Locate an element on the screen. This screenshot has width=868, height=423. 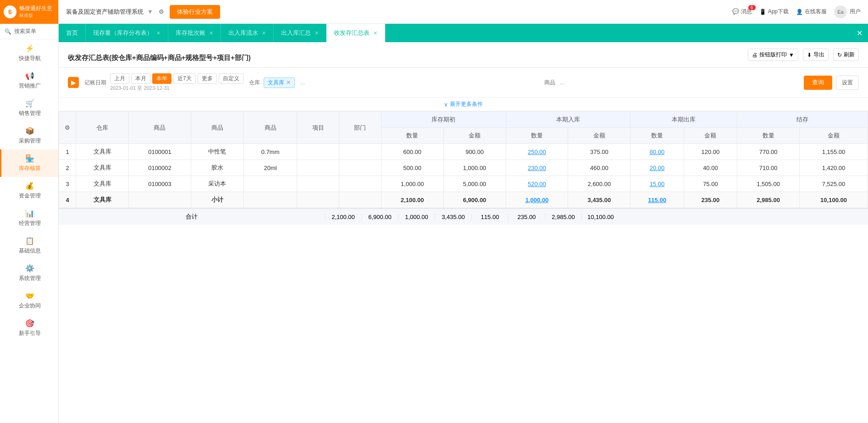
col-inbound-header: 本期入库 is located at coordinates (568, 120).